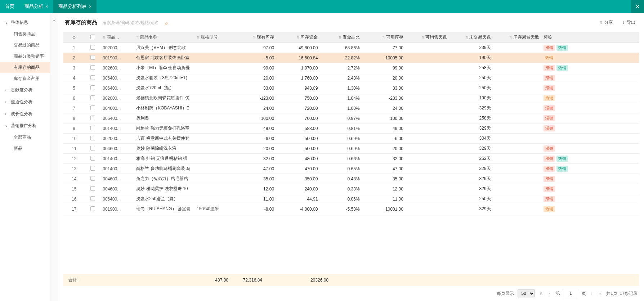 The image size is (644, 301). What do you see at coordinates (351, 118) in the screenshot?
I see `table-row: 8006400...奥利奥100.00700.000.97%100.00258天…` at bounding box center [351, 118].